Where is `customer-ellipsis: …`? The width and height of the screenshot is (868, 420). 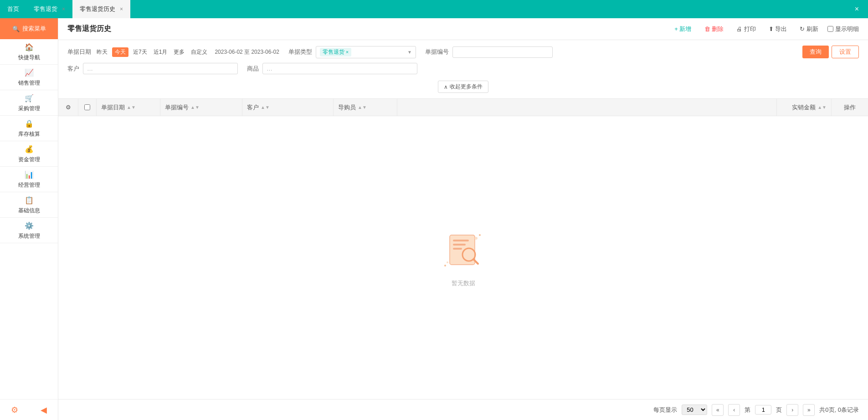 customer-ellipsis: … is located at coordinates (90, 68).